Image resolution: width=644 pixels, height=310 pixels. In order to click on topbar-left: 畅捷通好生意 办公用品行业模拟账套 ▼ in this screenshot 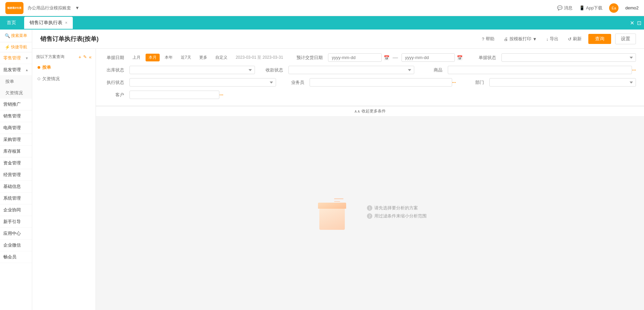, I will do `click(42, 8)`.